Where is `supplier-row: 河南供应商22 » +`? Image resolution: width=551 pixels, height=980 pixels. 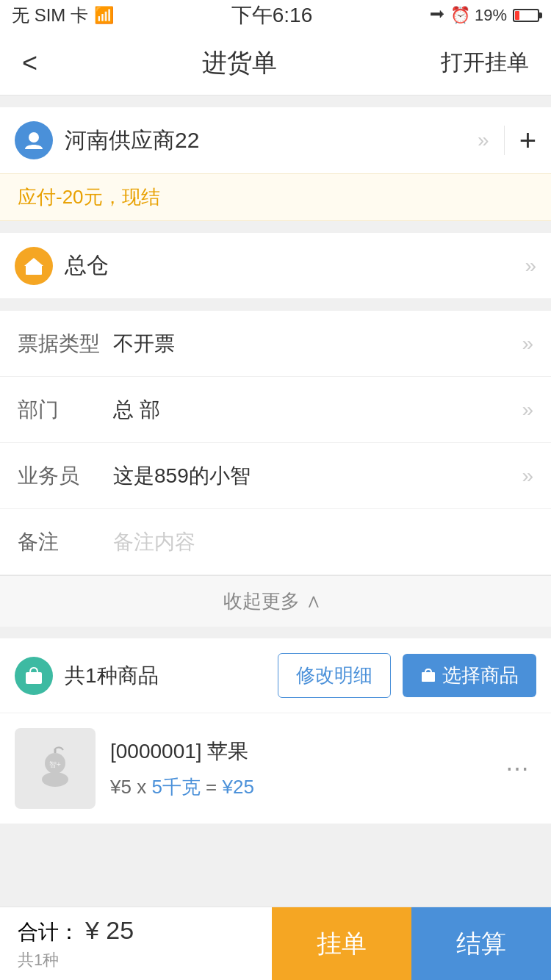 supplier-row: 河南供应商22 » + is located at coordinates (276, 140).